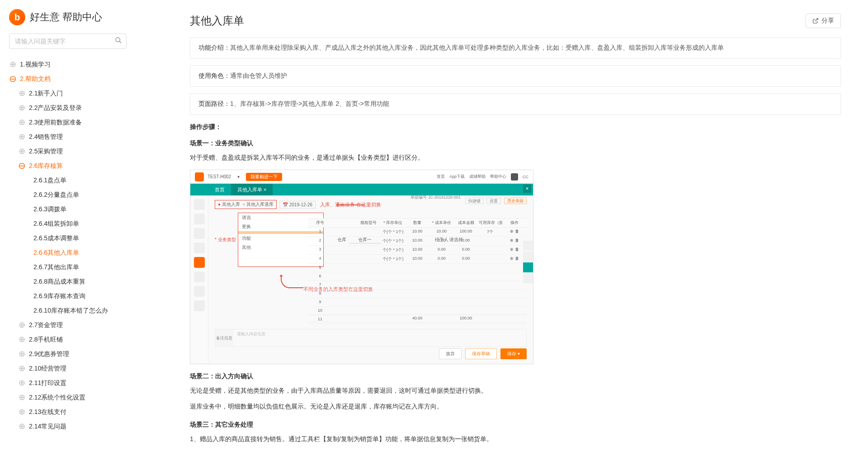  What do you see at coordinates (80, 310) in the screenshot?
I see `nav-2-6-10: 2.6.10库存账本错了怎么办` at bounding box center [80, 310].